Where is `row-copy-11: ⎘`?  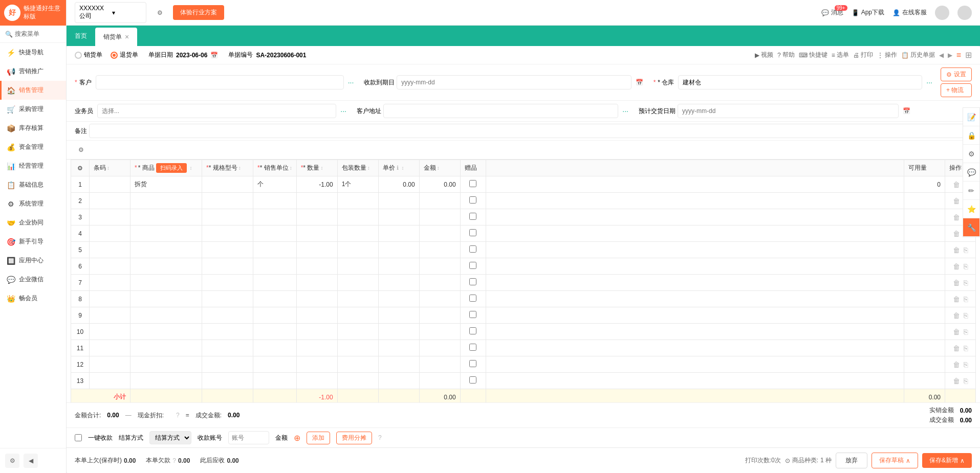
row-copy-11: ⎘ is located at coordinates (966, 365).